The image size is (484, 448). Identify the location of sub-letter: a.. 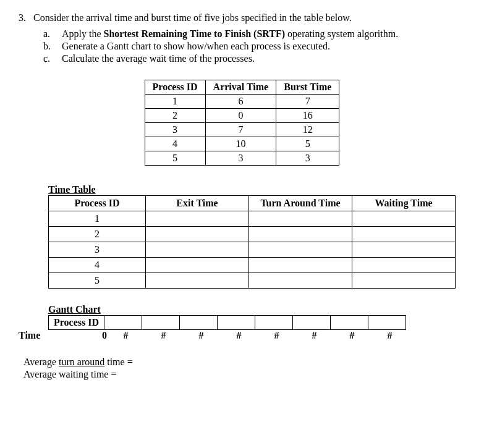
(49, 34).